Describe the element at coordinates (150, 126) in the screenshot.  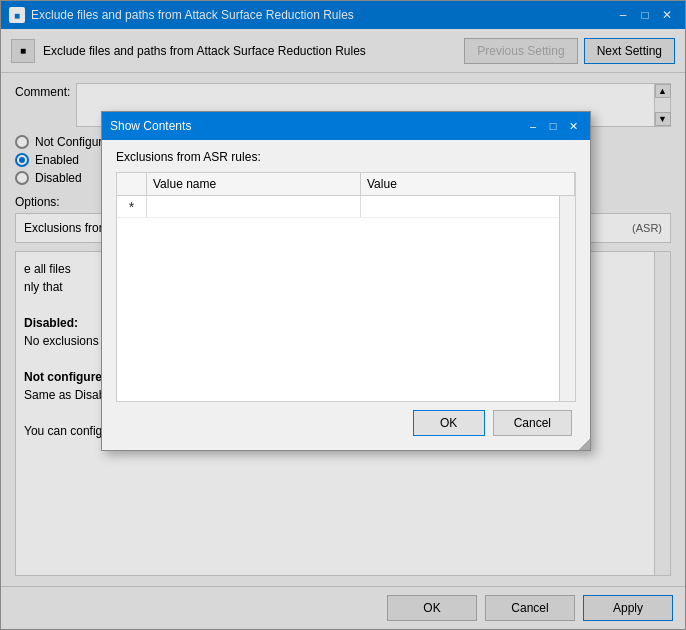
I see `dialog-title: Show Contents` at that location.